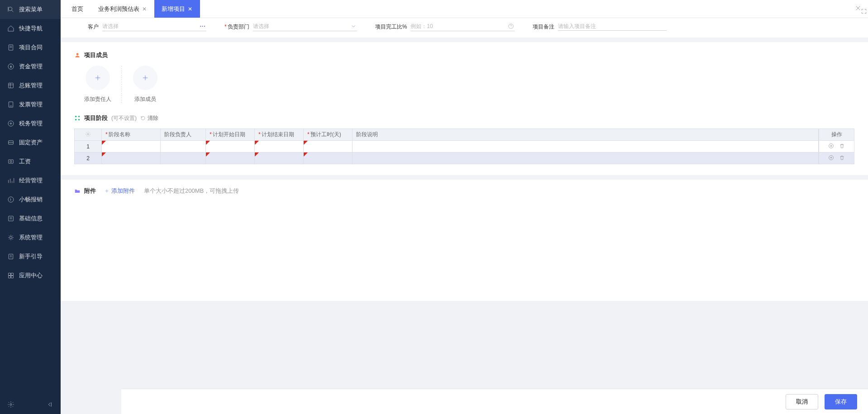 The height and width of the screenshot is (414, 868). I want to click on sidebar-item-label: 小畅报销, so click(31, 200).